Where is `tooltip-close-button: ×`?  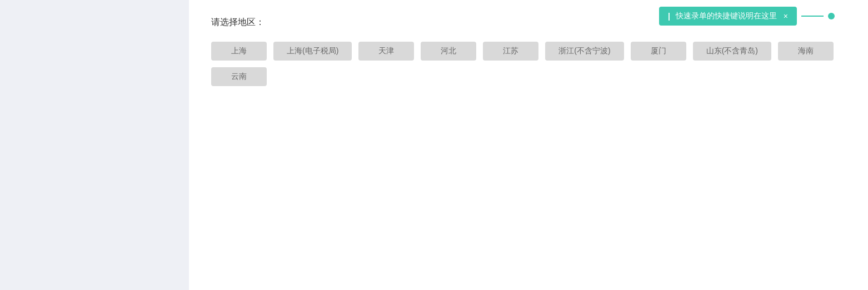
tooltip-close-button: × is located at coordinates (786, 16).